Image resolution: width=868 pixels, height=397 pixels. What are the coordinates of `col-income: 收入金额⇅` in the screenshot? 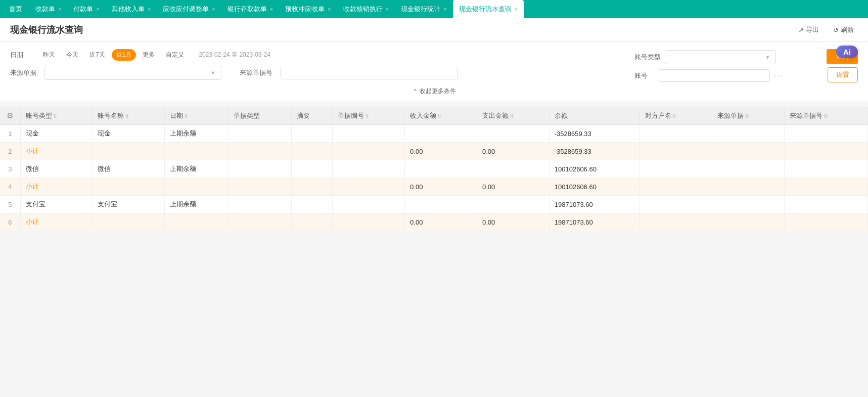 It's located at (441, 116).